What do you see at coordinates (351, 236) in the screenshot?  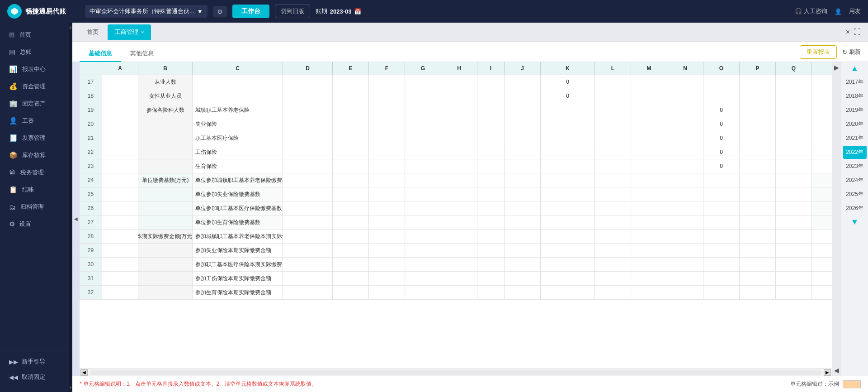 I see `cell-28-e` at bounding box center [351, 236].